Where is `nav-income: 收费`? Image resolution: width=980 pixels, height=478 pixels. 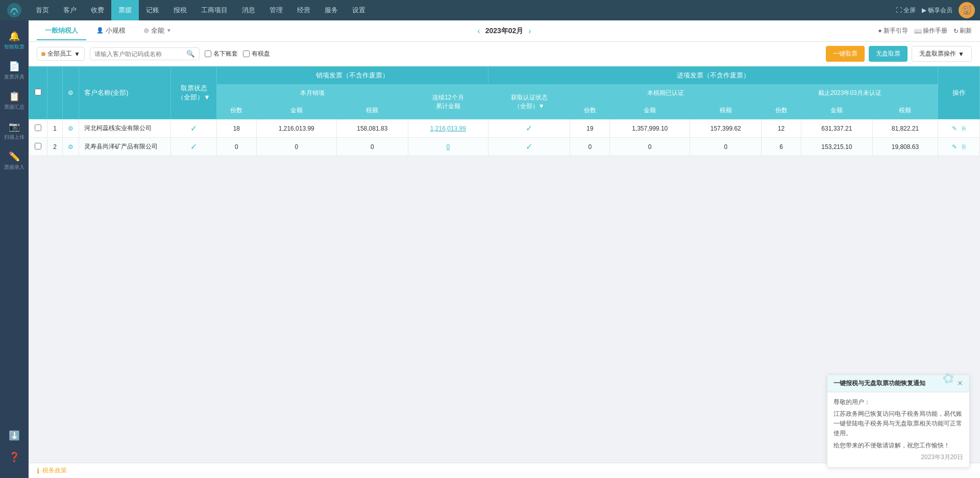
nav-income: 收费 is located at coordinates (97, 10).